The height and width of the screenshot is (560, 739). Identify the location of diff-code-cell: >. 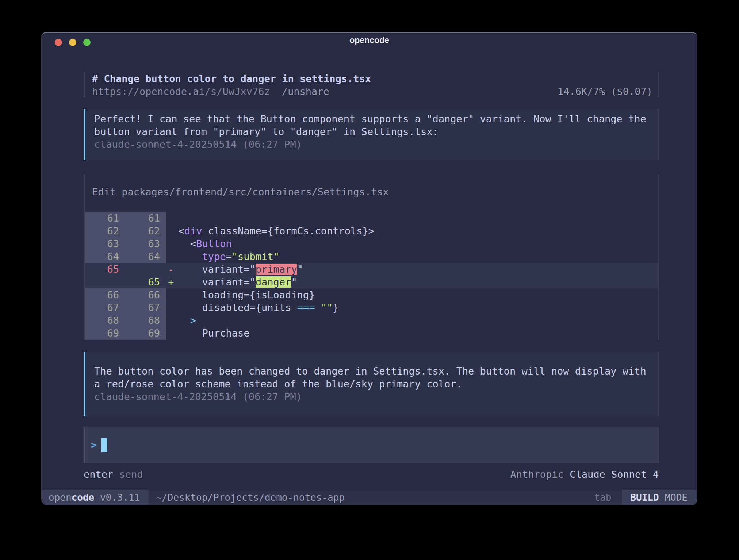
(412, 321).